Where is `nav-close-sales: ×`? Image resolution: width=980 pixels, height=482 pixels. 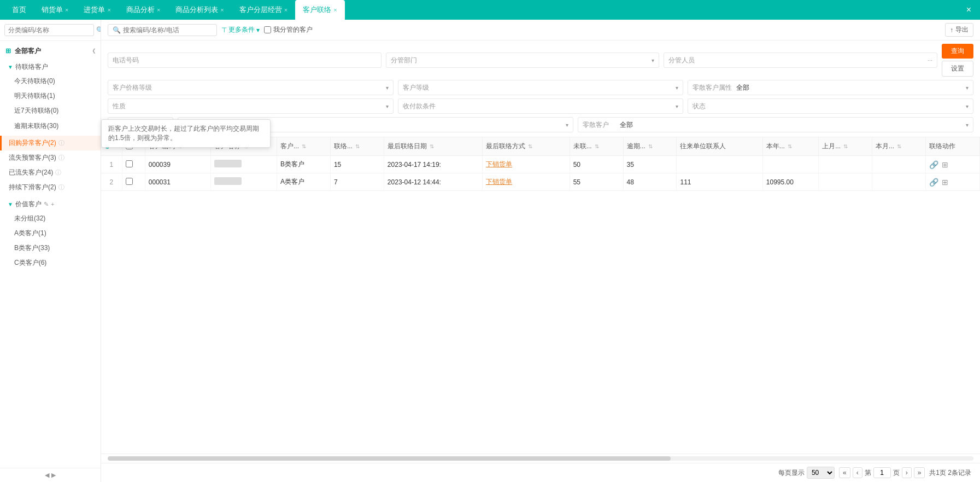 nav-close-sales: × is located at coordinates (67, 10).